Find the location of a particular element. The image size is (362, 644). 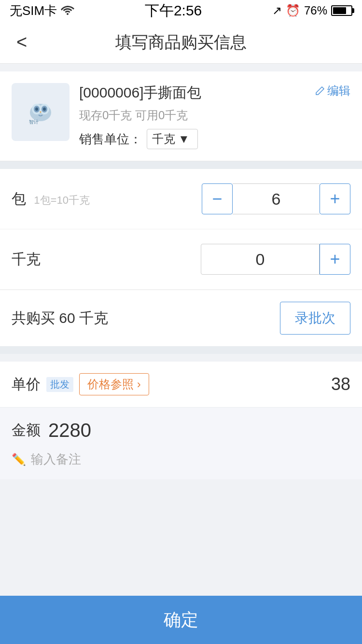

input-label-kg: 千克 is located at coordinates (106, 260).